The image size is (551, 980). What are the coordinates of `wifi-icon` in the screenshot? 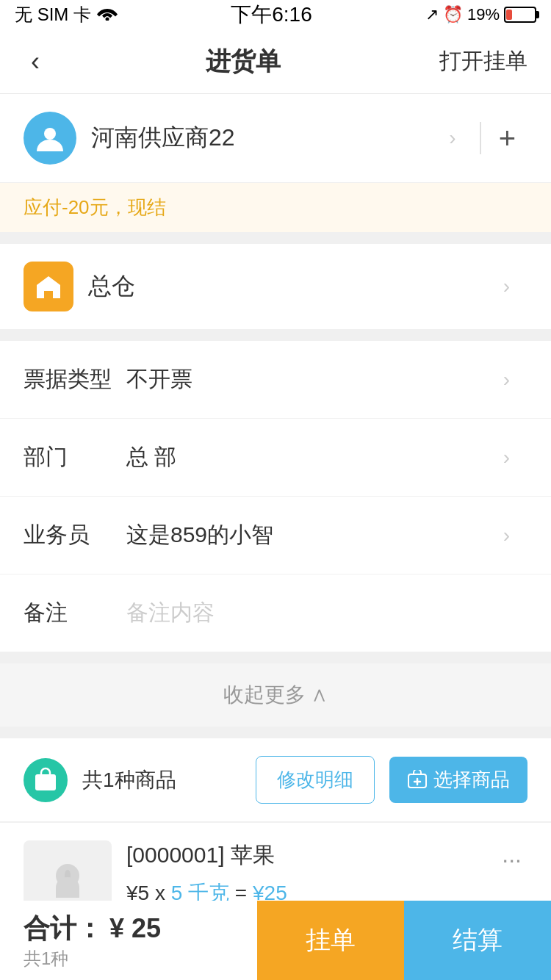 It's located at (107, 15).